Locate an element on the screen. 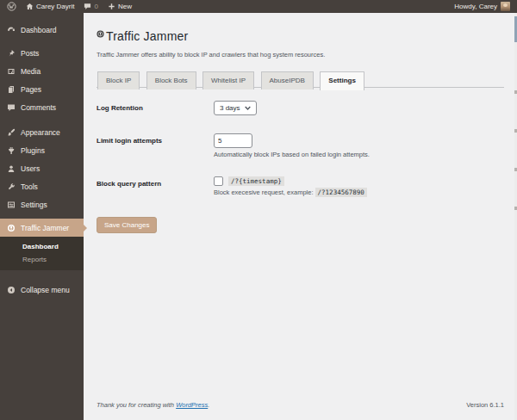 Image resolution: width=517 pixels, height=420 pixels. comments-menu: 0 is located at coordinates (90, 7).